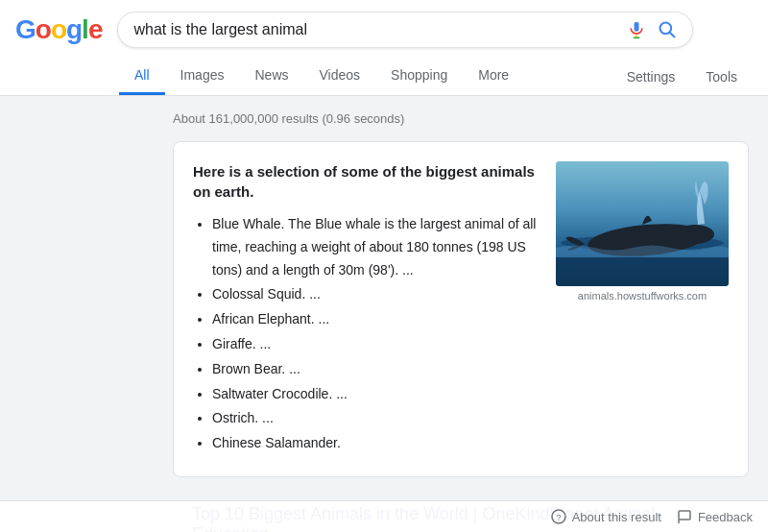 The height and width of the screenshot is (532, 768). Describe the element at coordinates (651, 77) in the screenshot. I see `tab-settings: Settings` at that location.